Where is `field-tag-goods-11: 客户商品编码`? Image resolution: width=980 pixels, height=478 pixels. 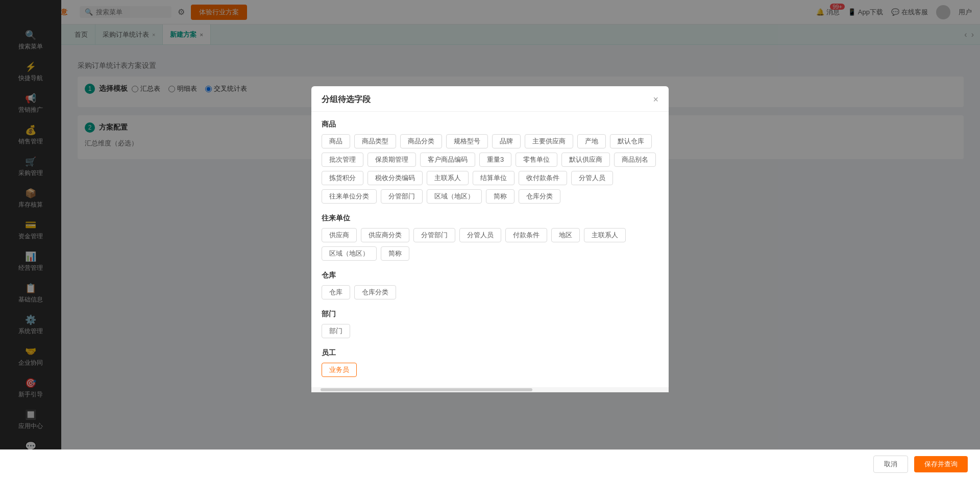 field-tag-goods-11: 客户商品编码 is located at coordinates (448, 160).